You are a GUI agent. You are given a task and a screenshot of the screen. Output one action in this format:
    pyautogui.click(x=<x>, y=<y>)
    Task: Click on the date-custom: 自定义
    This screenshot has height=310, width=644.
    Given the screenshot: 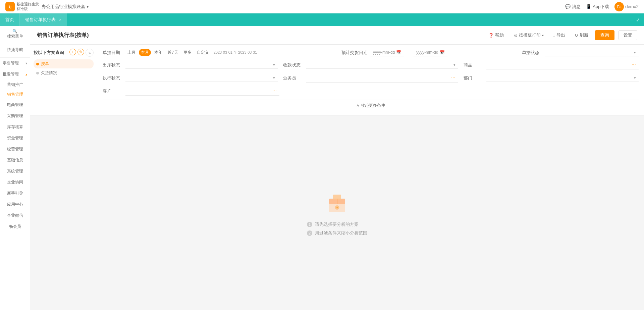 What is the action you would take?
    pyautogui.click(x=203, y=52)
    